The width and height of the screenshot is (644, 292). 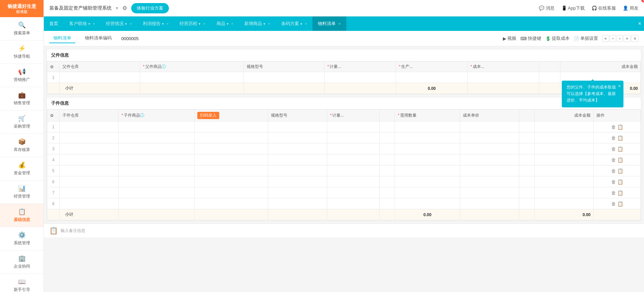 What do you see at coordinates (22, 29) in the screenshot?
I see `sidebar-item-search: 🔍 搜索菜单` at bounding box center [22, 29].